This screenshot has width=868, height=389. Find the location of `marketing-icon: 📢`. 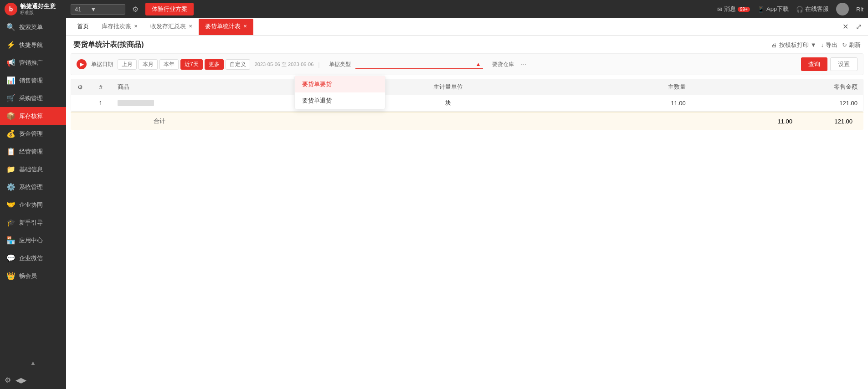

marketing-icon: 📢 is located at coordinates (11, 63).